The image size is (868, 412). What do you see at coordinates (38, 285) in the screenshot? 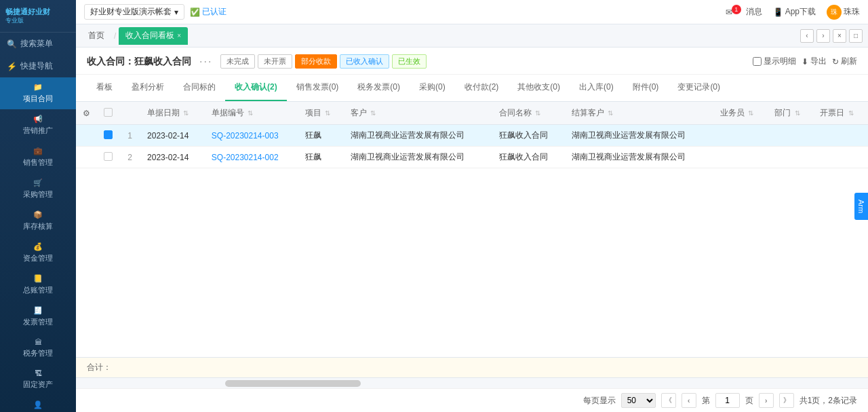
I see `sidebar-item-general-ledger: 📒 总账管理` at bounding box center [38, 285].